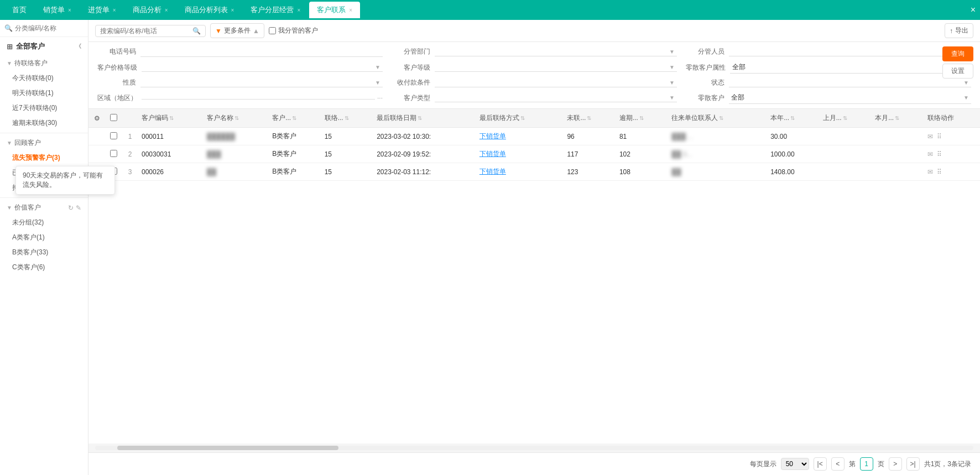  I want to click on sidebar-item-tomorrow: 明天待联络(1), so click(44, 93).